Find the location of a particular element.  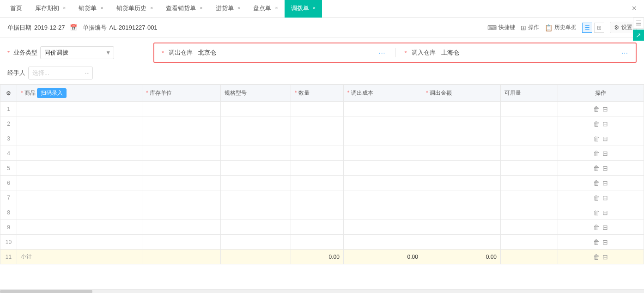

th-amount: * 调出金额 is located at coordinates (461, 93).